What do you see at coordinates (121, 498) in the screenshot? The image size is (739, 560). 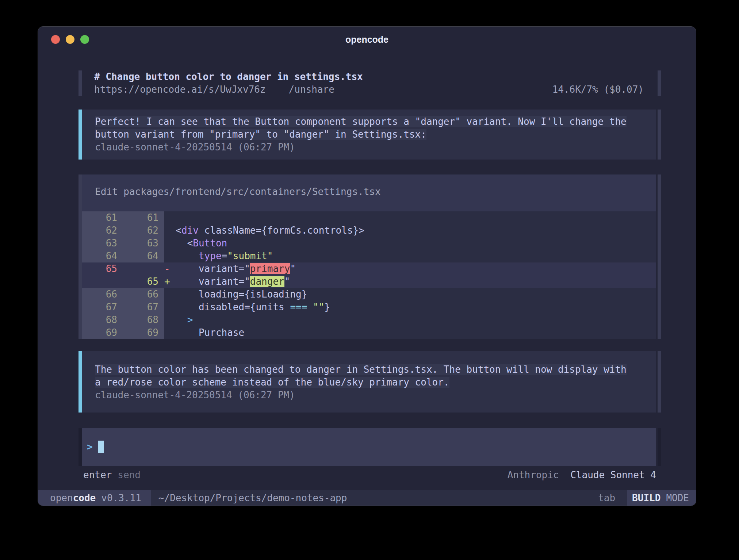 I see `app-version: v0.3.11` at bounding box center [121, 498].